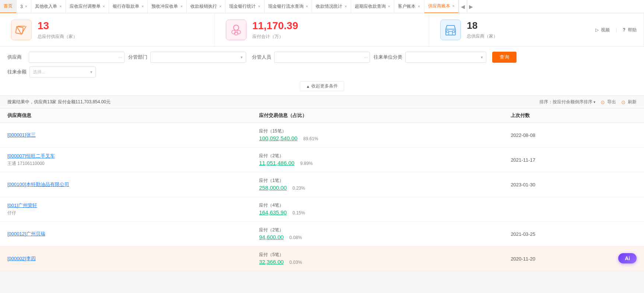 Image resolution: width=644 pixels, height=293 pixels. I want to click on tx-label: 应付（1笔）, so click(385, 181).